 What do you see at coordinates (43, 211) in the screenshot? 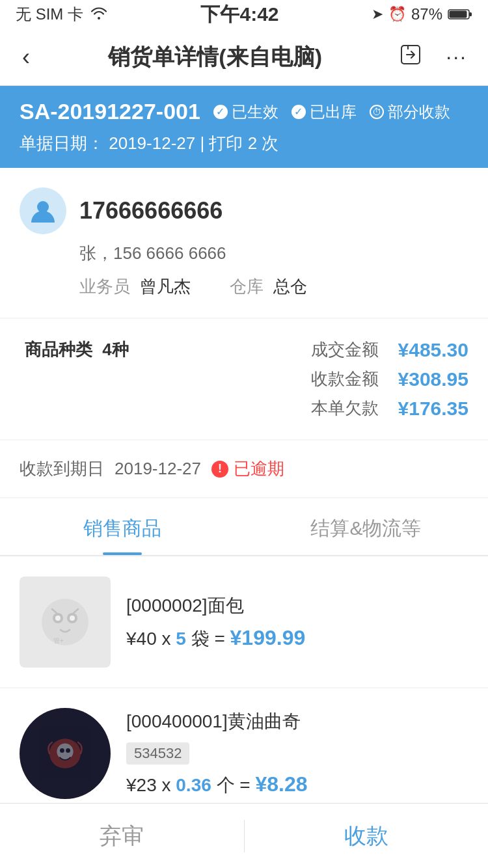
I see `customer-avatar` at bounding box center [43, 211].